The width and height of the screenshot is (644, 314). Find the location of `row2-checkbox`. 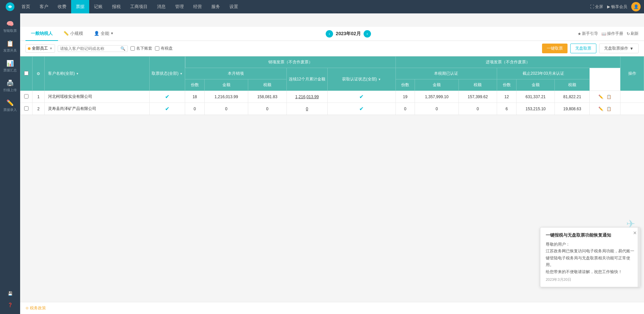

row2-checkbox is located at coordinates (26, 109).